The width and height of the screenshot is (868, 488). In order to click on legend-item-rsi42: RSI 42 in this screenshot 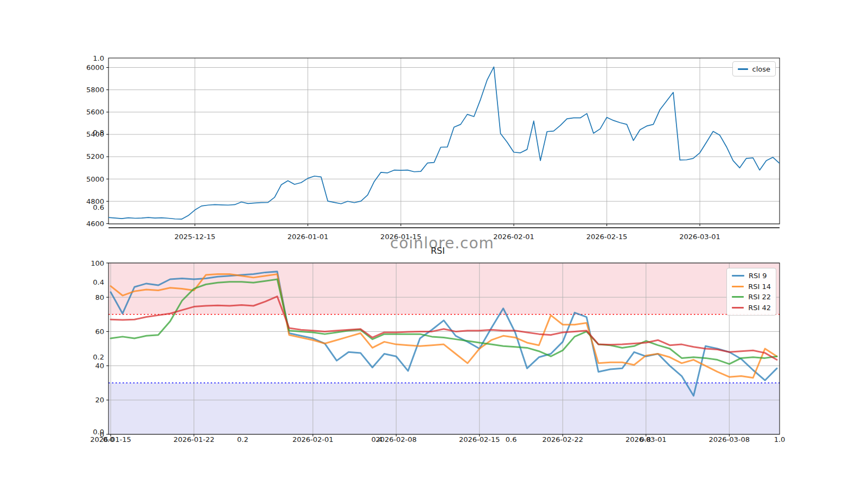, I will do `click(751, 308)`.